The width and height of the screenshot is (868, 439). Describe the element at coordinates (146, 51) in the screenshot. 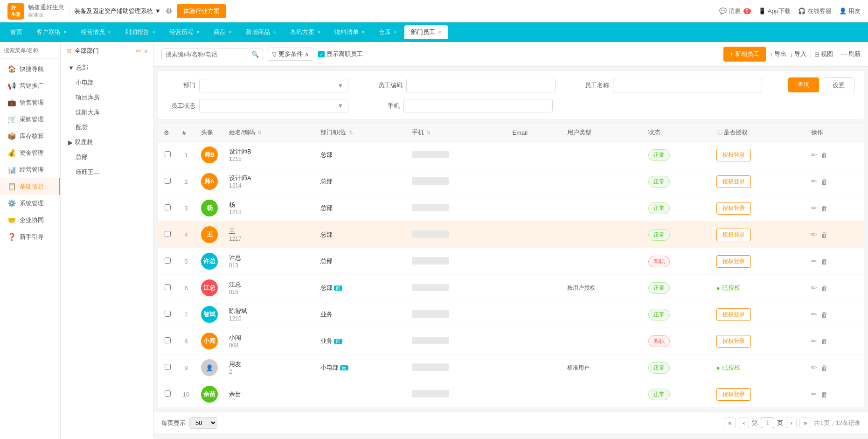

I see `tree-collapse-icon: «` at that location.